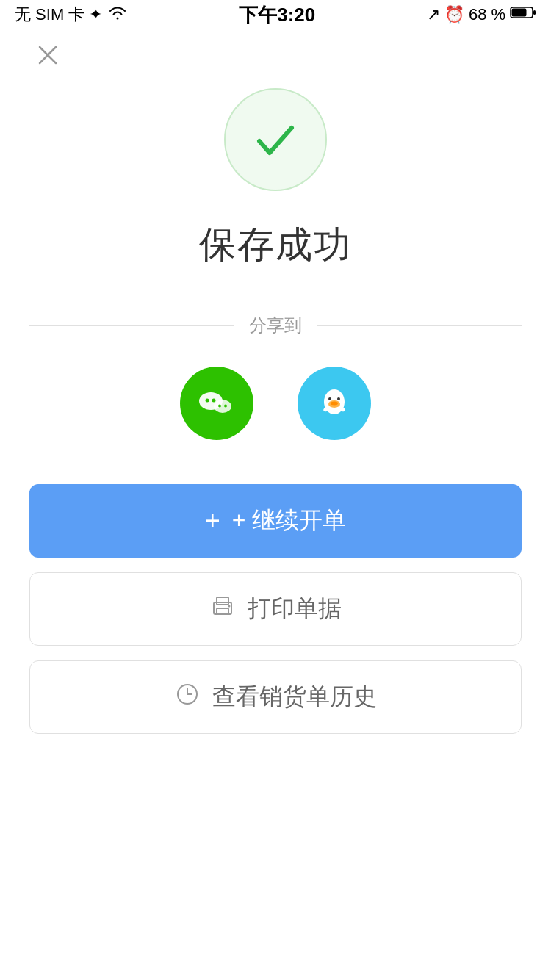  I want to click on share-divider: 分享到, so click(276, 325).